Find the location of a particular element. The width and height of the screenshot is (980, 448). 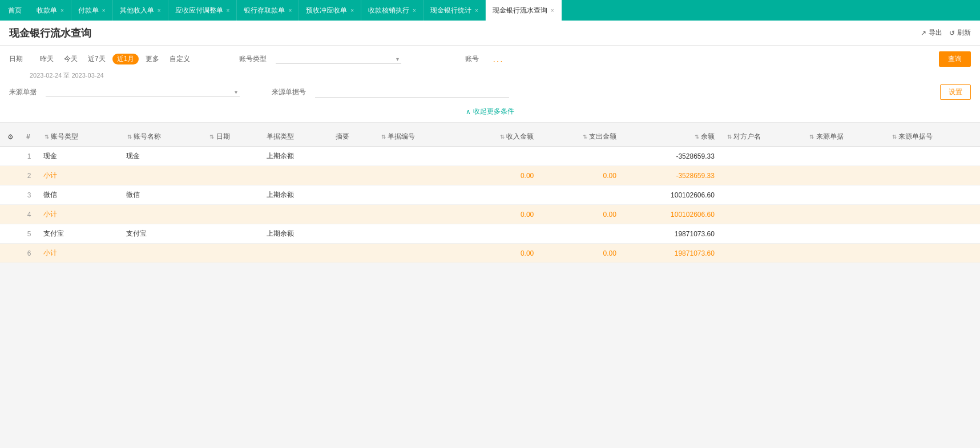

nav-tab-4: 银行存取款单 × is located at coordinates (268, 10).